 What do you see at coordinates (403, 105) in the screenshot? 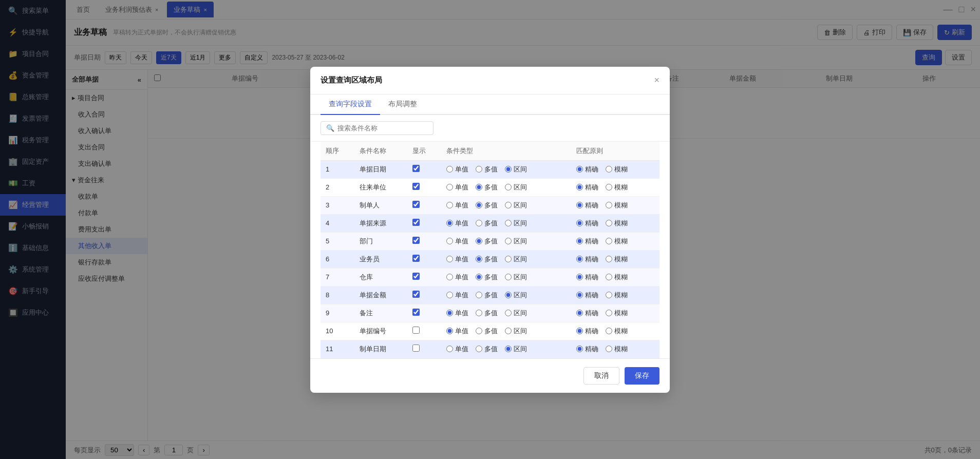
I see `dialog-tab-layout: 布局调整` at bounding box center [403, 105].